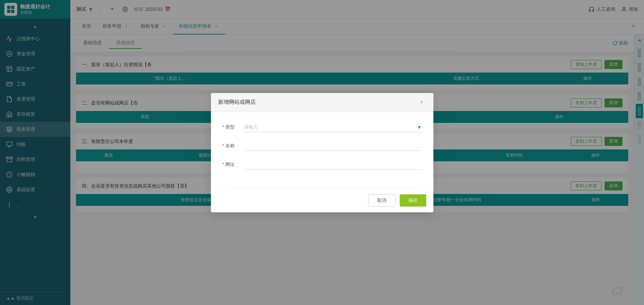 The height and width of the screenshot is (305, 644). Describe the element at coordinates (322, 165) in the screenshot. I see `form-field-url: * 网址` at that location.